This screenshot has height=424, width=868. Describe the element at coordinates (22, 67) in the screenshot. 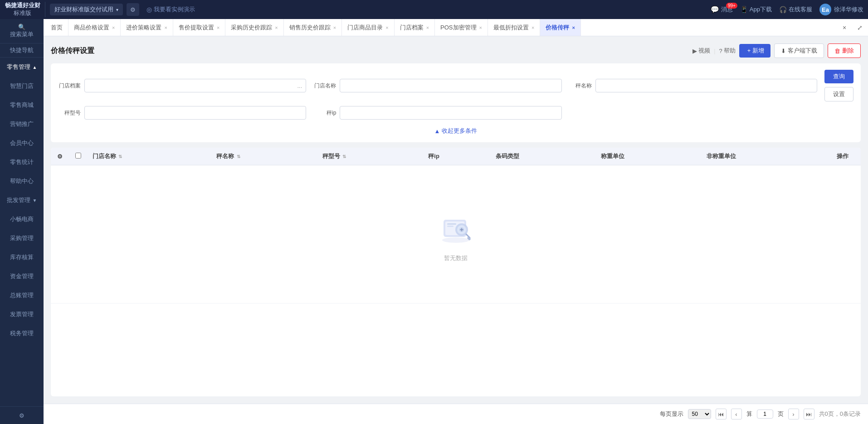

I see `sidebar-item-retail-mgmt: 零售管理 ▲` at that location.